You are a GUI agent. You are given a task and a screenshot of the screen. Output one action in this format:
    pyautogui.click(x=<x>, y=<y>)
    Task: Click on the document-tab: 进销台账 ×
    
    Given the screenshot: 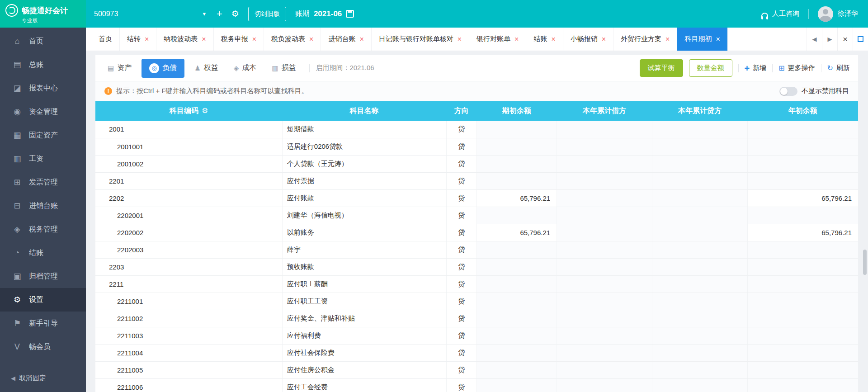 What is the action you would take?
    pyautogui.click(x=346, y=39)
    